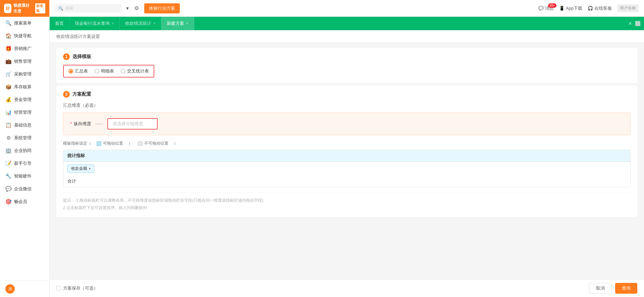  I want to click on sidebar-item-guide: 📝 新手引导, so click(25, 163).